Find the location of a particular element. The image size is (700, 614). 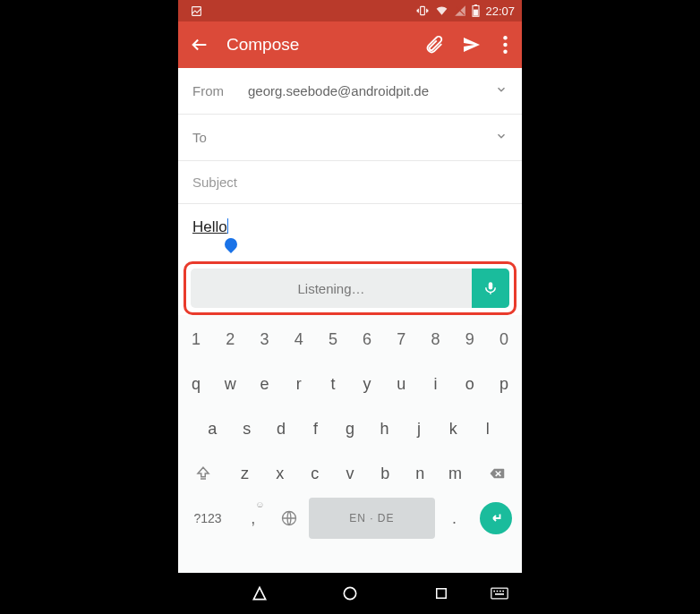

overflow-menu-icon is located at coordinates (505, 45).